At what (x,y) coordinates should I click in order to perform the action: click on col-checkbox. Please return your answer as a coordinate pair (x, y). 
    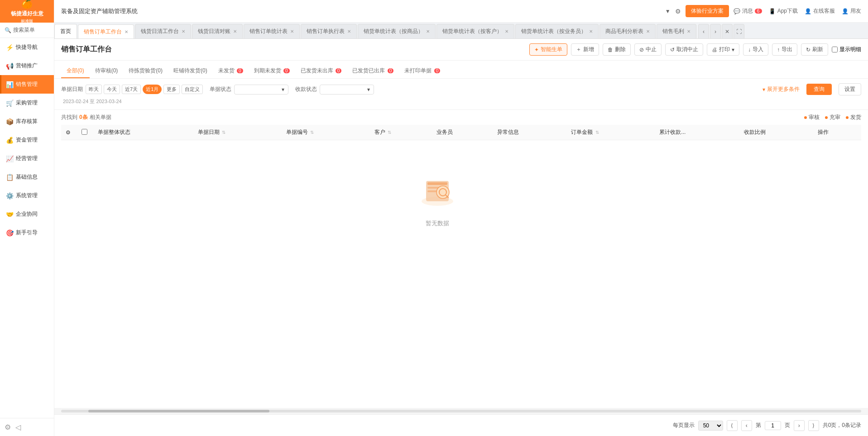
    Looking at the image, I should click on (84, 133).